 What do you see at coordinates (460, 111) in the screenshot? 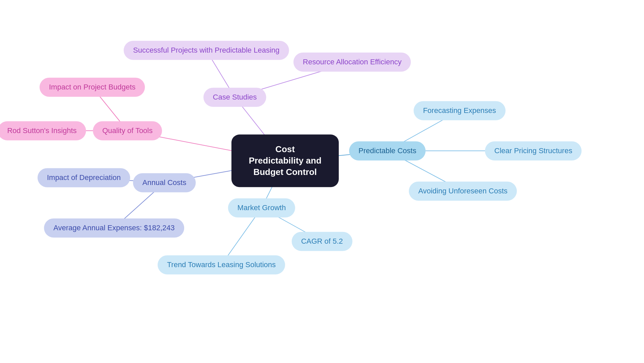
I see `node-forecasting_expenses: Forecasting Expenses` at bounding box center [460, 111].